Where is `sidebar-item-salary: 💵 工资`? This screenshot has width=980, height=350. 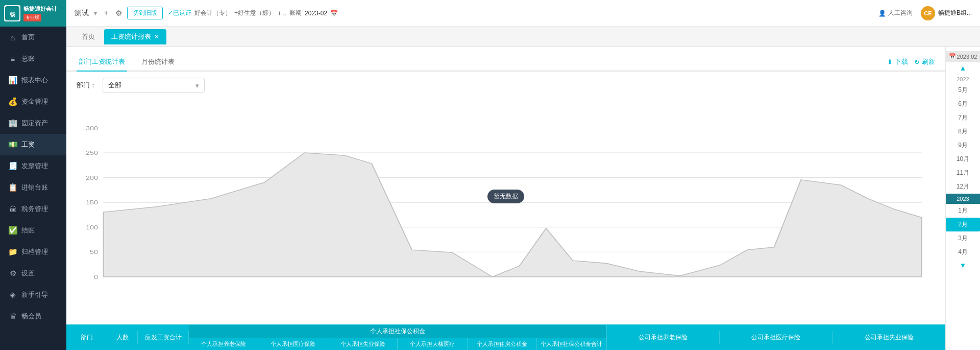
sidebar-item-salary: 💵 工资 is located at coordinates (33, 145).